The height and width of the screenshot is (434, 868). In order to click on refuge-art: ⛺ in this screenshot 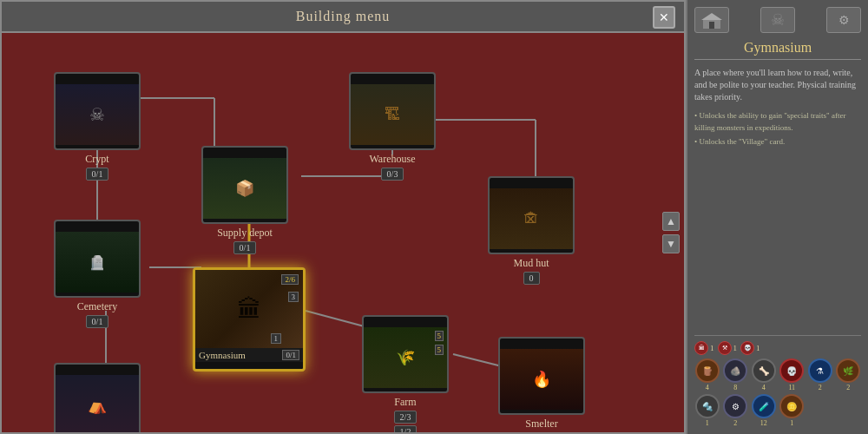, I will do `click(97, 404)`.